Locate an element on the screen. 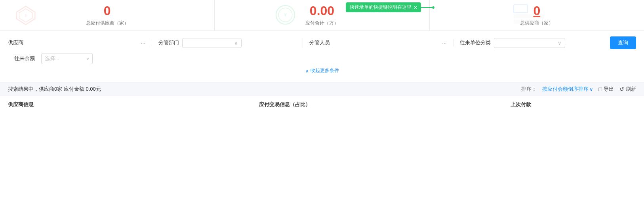 This screenshot has height=204, width=644. rect-watermark-icon is located at coordinates (529, 15).